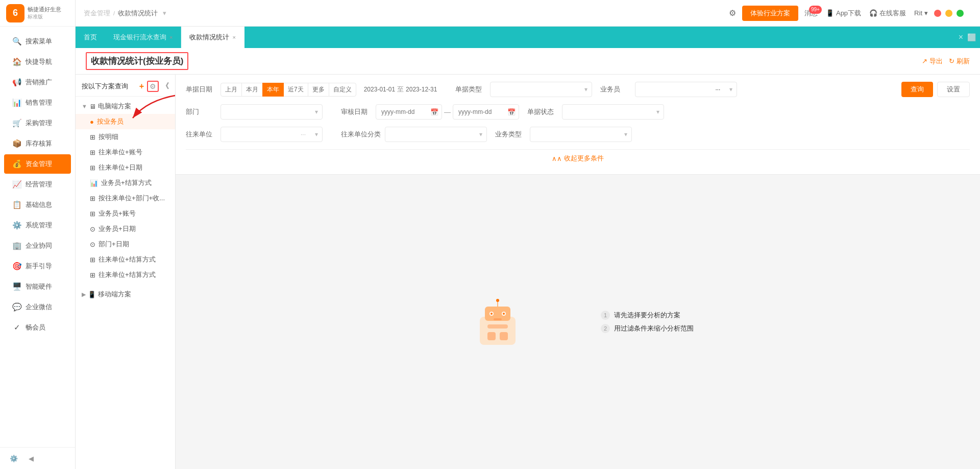 This screenshot has height=469, width=980. I want to click on filter-review-date: 审核日期 📅 — 📅, so click(430, 112).